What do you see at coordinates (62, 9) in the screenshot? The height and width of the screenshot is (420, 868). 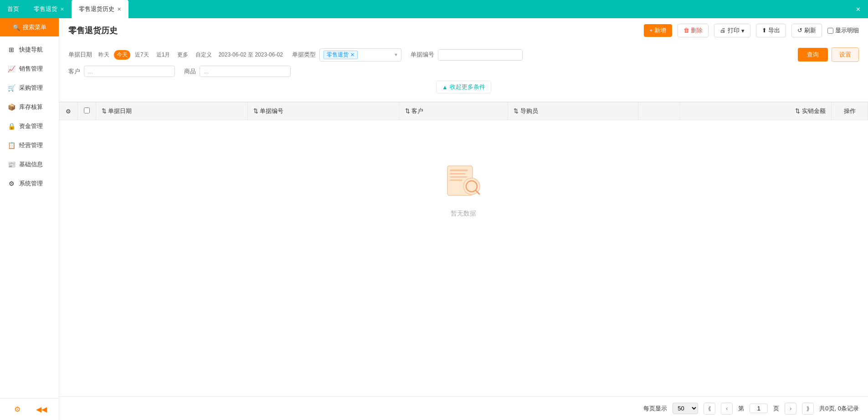 I see `close-retail-return-tab: ✕` at bounding box center [62, 9].